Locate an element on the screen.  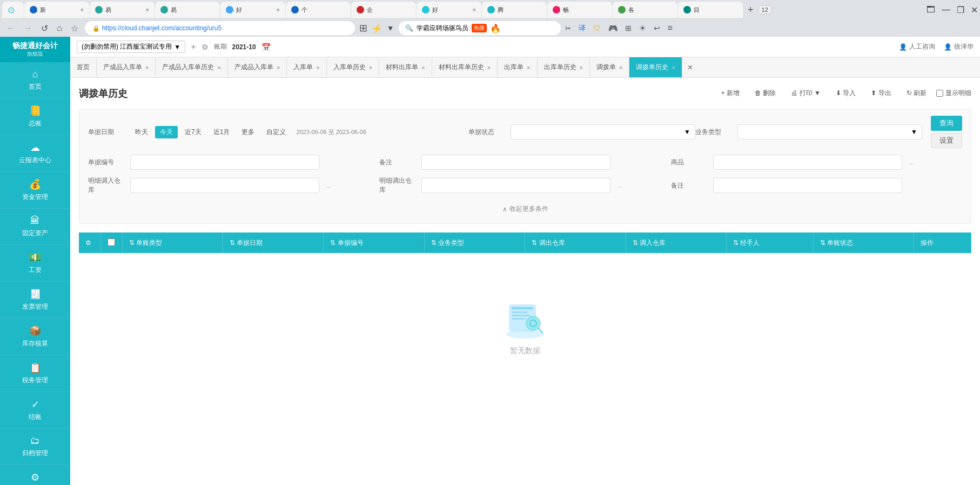
detail-in-ellipsis-button: ... is located at coordinates (328, 185).